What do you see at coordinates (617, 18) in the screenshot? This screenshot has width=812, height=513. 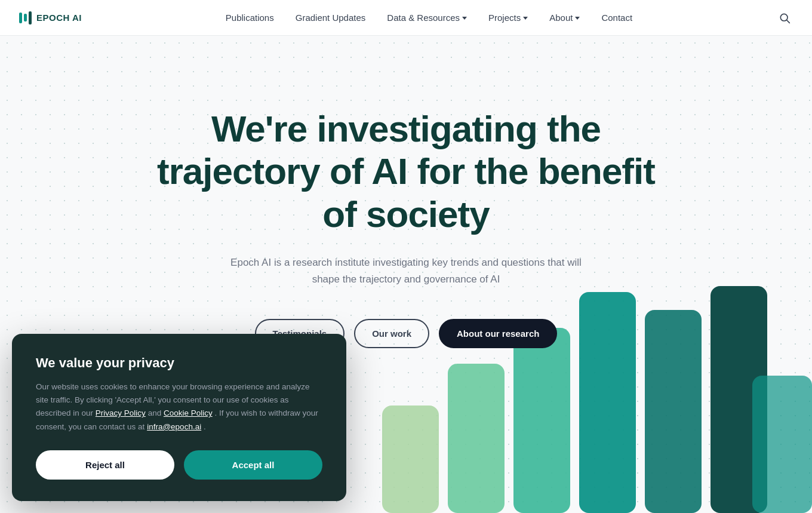 I see `nav-link-contact: Contact` at bounding box center [617, 18].